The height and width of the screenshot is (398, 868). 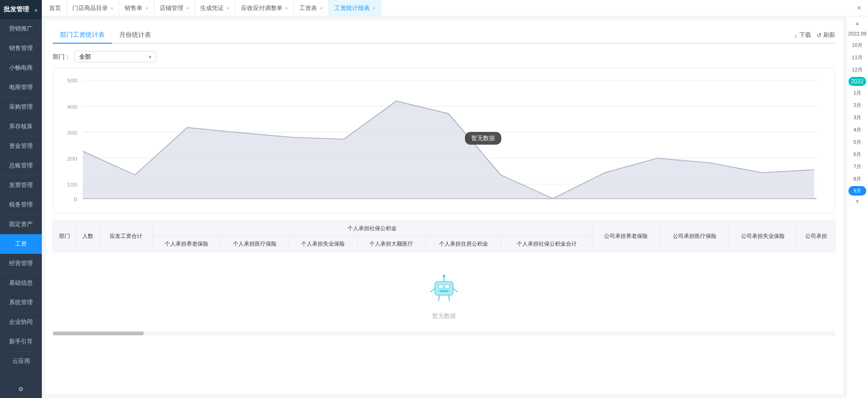 I want to click on sidebar-item-营销推广: 营销推广, so click(x=21, y=29).